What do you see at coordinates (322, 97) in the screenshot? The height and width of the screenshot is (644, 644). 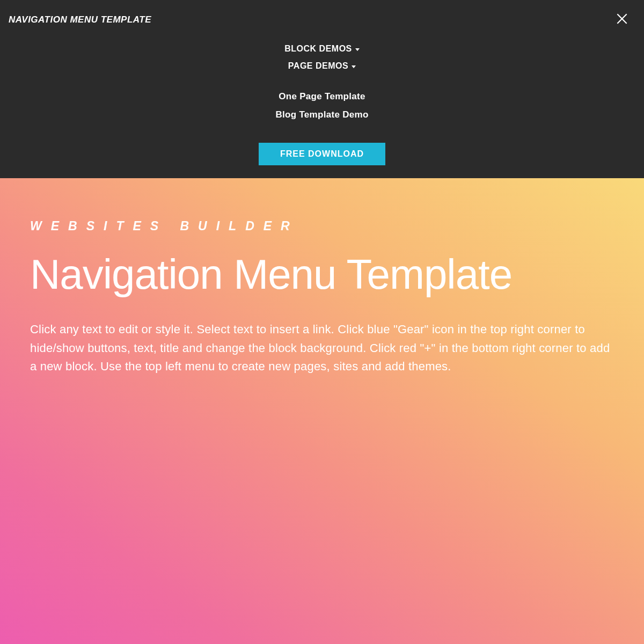 I see `nav-one-page-template: One Page Template` at bounding box center [322, 97].